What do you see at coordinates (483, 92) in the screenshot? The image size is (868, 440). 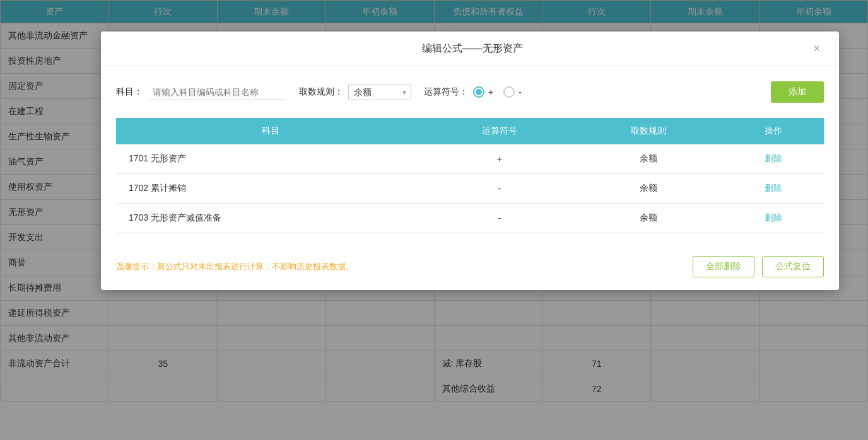 I see `radio-plus: +` at bounding box center [483, 92].